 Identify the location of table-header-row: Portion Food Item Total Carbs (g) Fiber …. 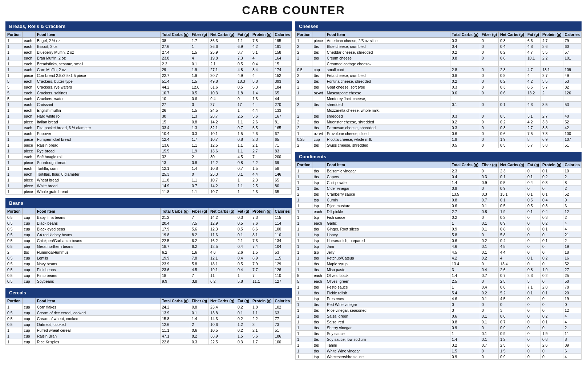
(439, 35).